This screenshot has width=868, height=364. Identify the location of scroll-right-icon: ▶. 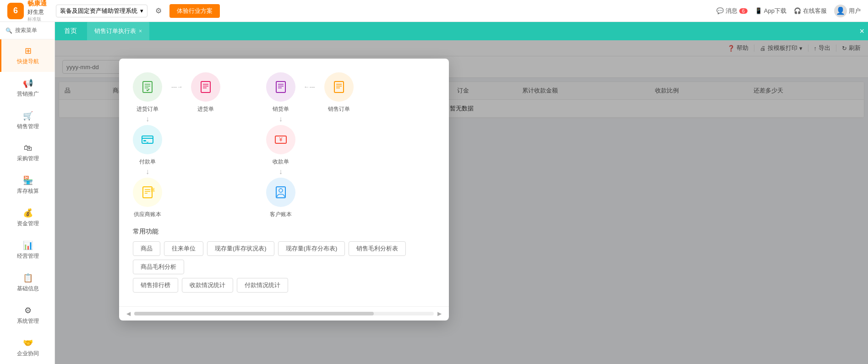
(440, 314).